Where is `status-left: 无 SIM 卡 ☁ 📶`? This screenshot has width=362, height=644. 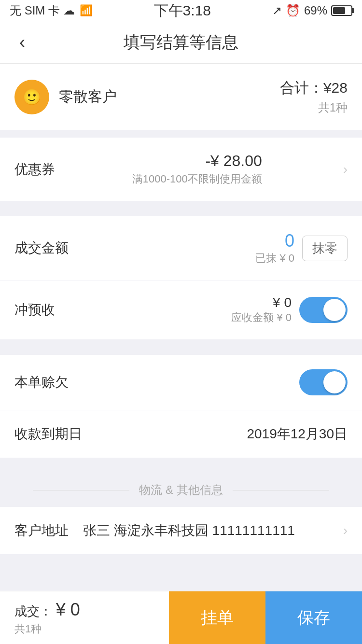
status-left: 无 SIM 卡 ☁ 📶 is located at coordinates (51, 11).